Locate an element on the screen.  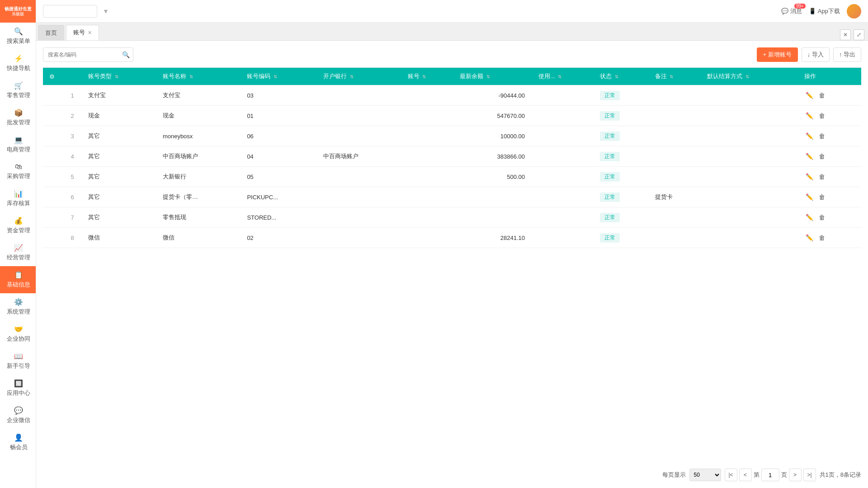
sidebar-item-inventory: 📊 库存核算 is located at coordinates (18, 198).